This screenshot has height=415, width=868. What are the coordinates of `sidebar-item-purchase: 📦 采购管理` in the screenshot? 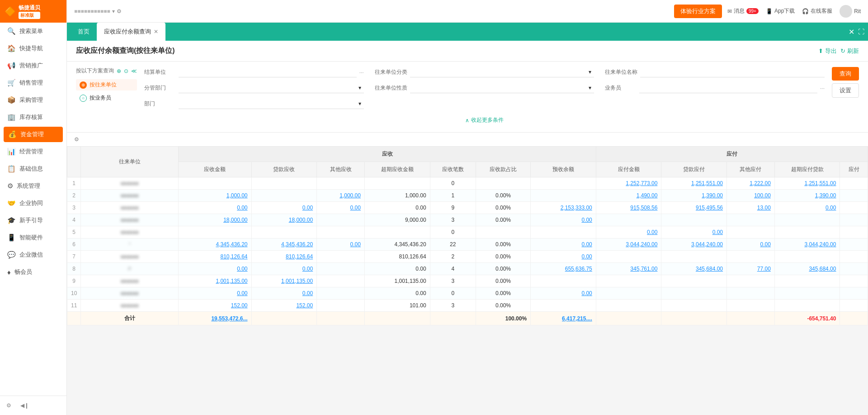 It's located at (33, 100).